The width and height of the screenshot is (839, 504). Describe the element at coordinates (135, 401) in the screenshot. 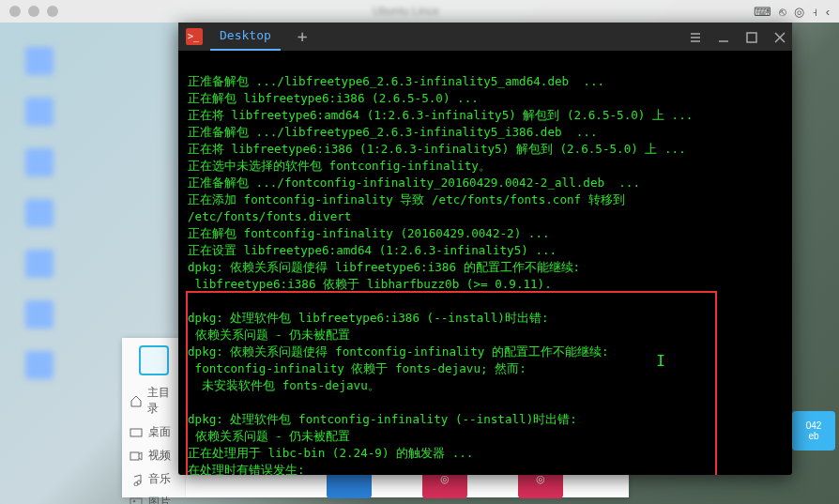

I see `home-icon` at that location.